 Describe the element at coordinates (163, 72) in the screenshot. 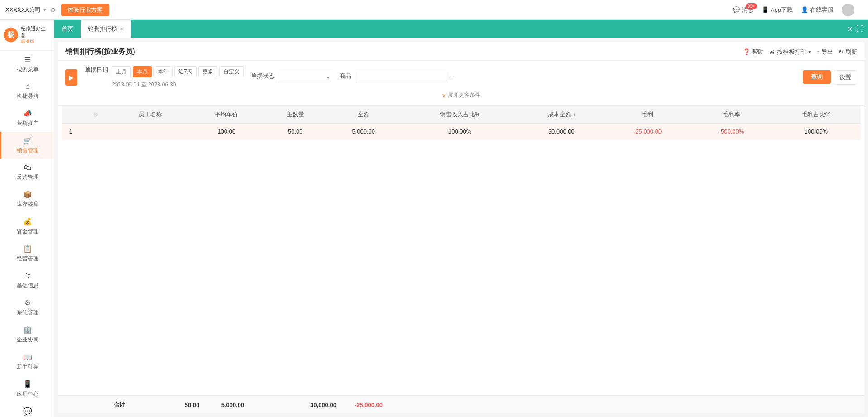

I see `this-year-btn: 本年` at that location.